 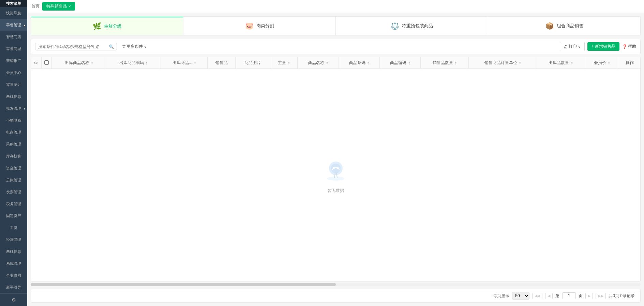 What do you see at coordinates (14, 156) in the screenshot?
I see `sidebar-item-inventory: 库存核算` at bounding box center [14, 156].